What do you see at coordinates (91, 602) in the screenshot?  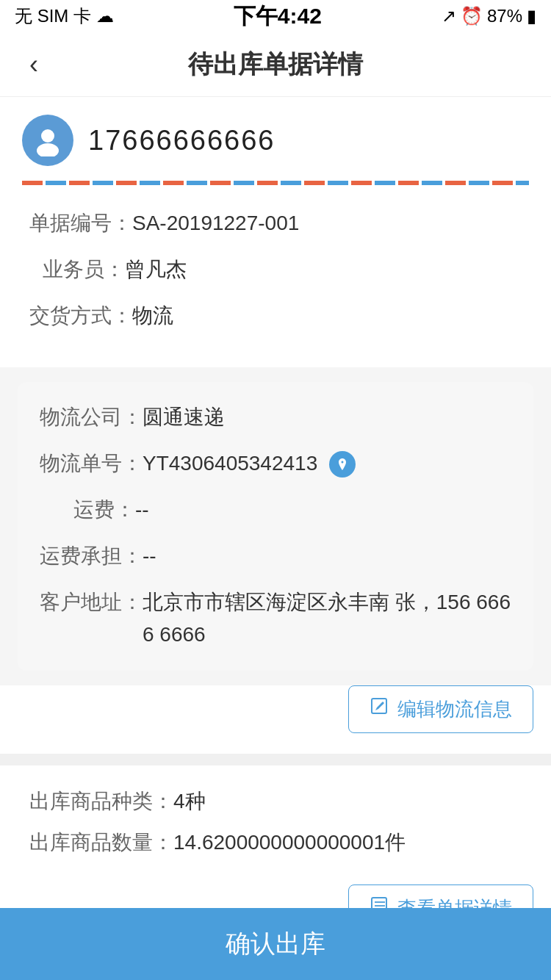 I see `address-label: 客户地址：` at bounding box center [91, 602].